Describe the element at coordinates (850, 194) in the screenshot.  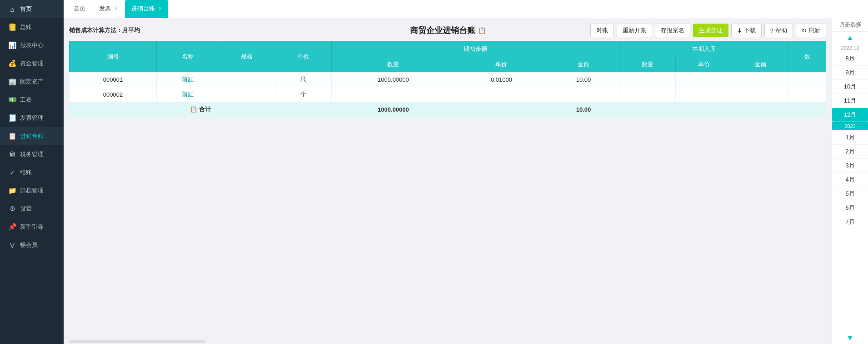
I see `month-item-5月: 5月` at that location.